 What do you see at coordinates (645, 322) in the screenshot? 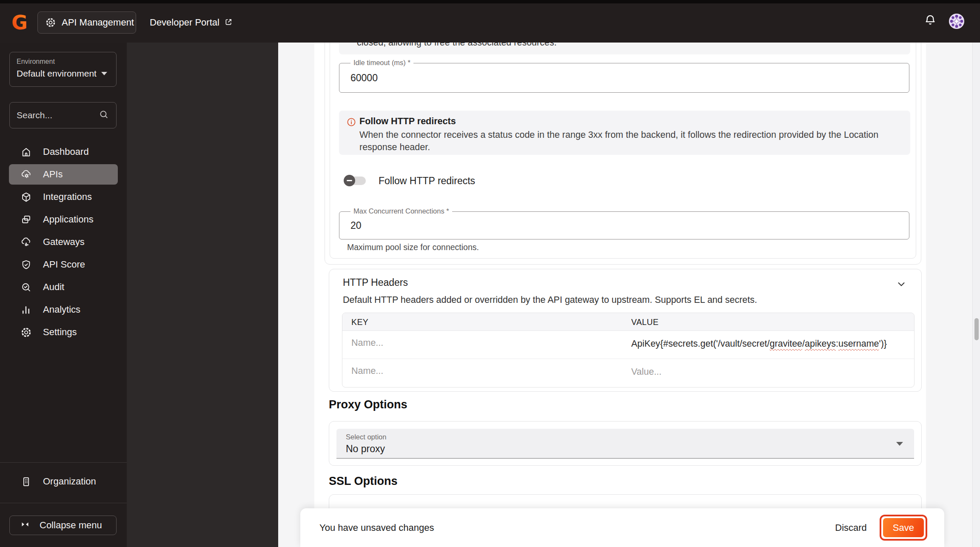
I see `value-column-header: VALUE` at bounding box center [645, 322].